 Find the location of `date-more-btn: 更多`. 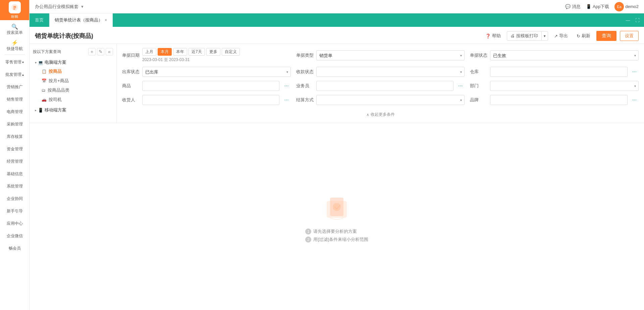

date-more-btn: 更多 is located at coordinates (213, 52).